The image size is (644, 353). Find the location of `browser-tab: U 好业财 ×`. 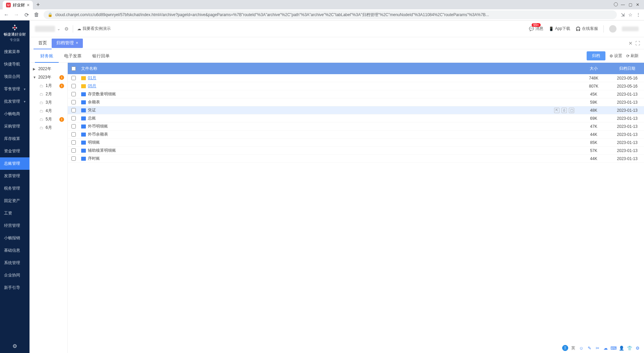

browser-tab: U 好业财 × is located at coordinates (18, 5).